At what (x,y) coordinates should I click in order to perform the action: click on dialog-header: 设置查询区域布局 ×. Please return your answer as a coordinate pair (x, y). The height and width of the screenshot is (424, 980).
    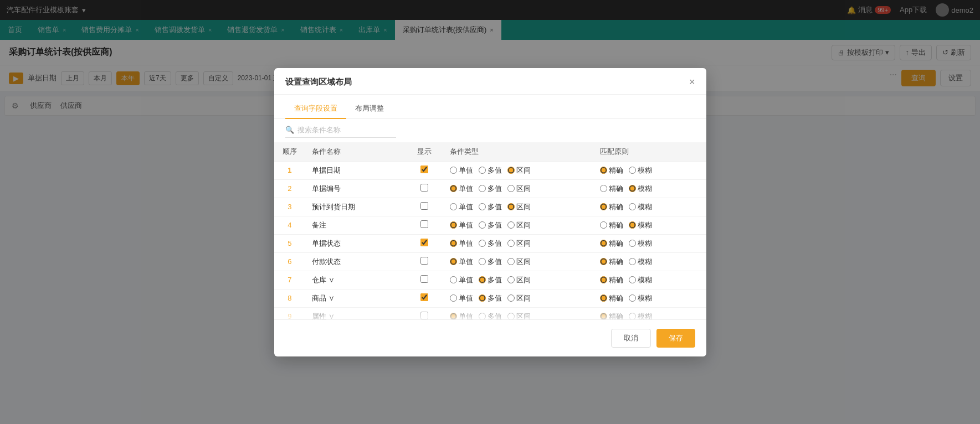
    Looking at the image, I should click on (490, 81).